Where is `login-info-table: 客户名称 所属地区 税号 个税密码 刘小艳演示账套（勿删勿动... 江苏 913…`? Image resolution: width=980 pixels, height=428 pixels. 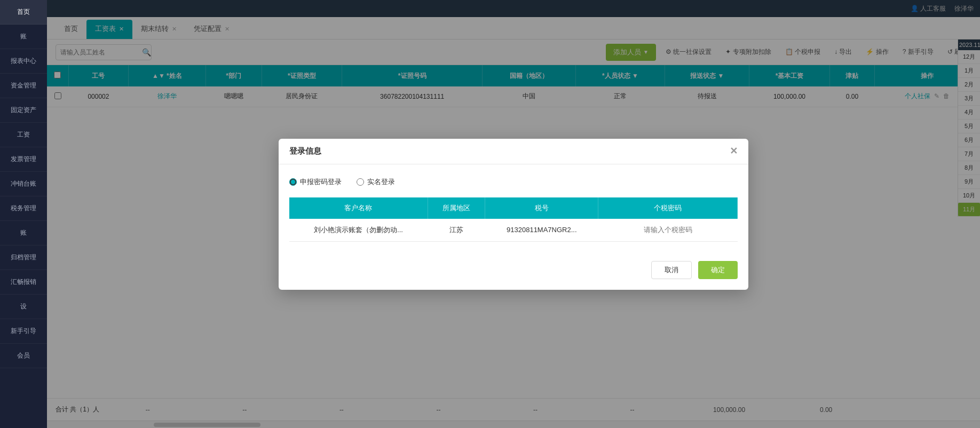
login-info-table: 客户名称 所属地区 税号 个税密码 刘小艳演示账套（勿删勿动... 江苏 913… is located at coordinates (513, 220).